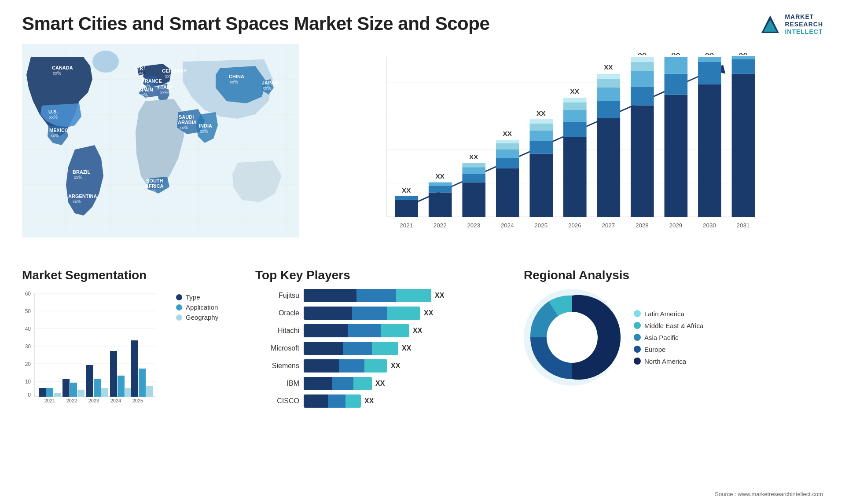 This screenshot has width=845, height=504. Describe the element at coordinates (72, 401) in the screenshot. I see `svg-text: 2022` at that location.